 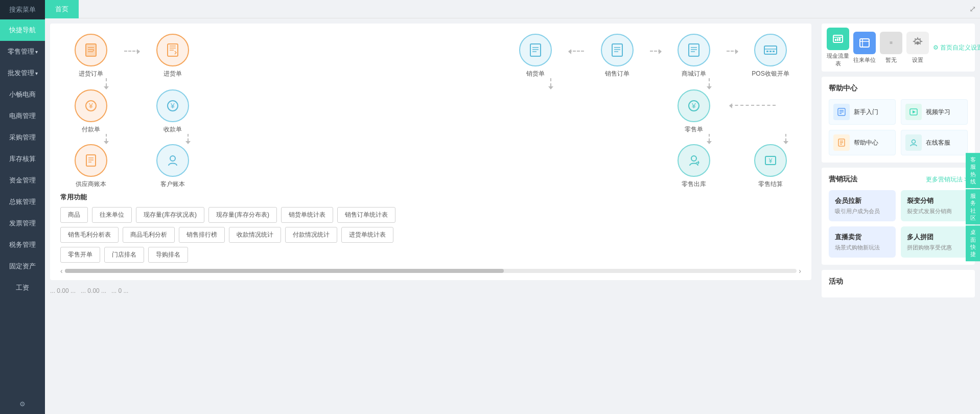 What do you see at coordinates (255, 235) in the screenshot?
I see `func-btn-receipt-stat: 收款情况统计` at bounding box center [255, 235].